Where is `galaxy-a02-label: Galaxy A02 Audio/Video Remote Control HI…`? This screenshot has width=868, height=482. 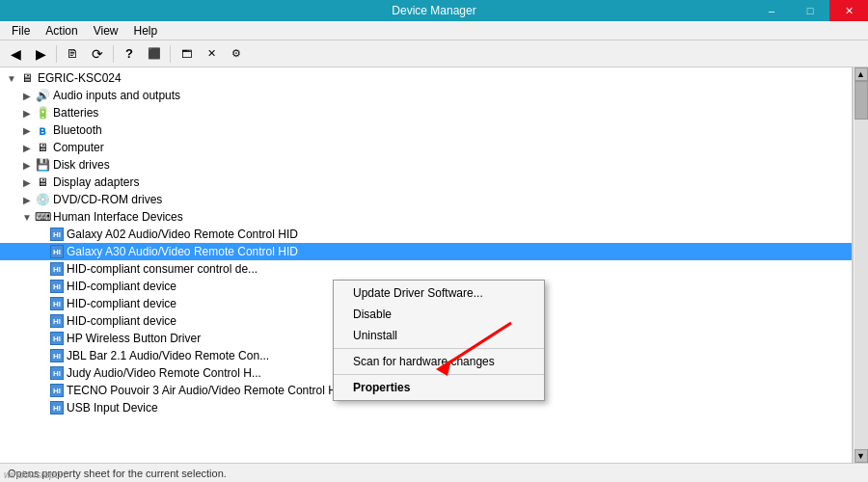 galaxy-a02-label: Galaxy A02 Audio/Video Remote Control HI… is located at coordinates (182, 234).